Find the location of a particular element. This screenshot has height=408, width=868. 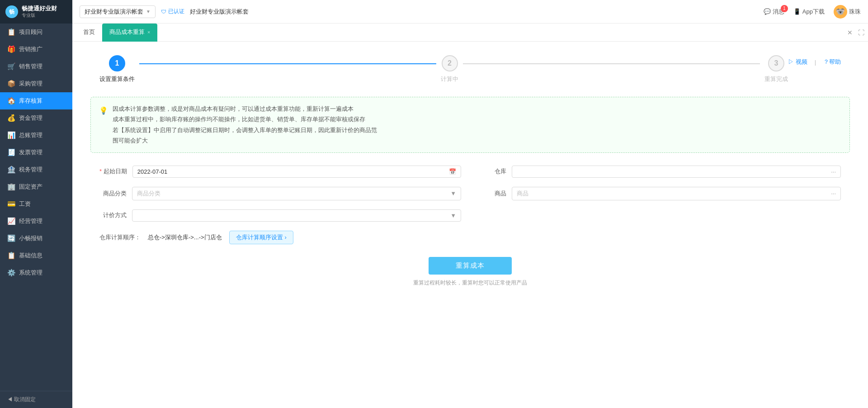

purchase-icon: 📦 is located at coordinates (11, 84).